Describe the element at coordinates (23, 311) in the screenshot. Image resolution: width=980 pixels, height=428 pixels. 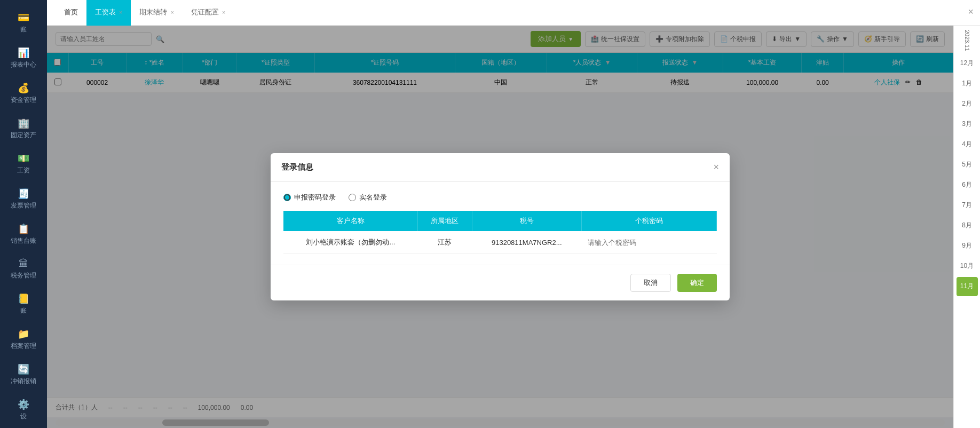
I see `sidebar-label-ledger: 账` at that location.